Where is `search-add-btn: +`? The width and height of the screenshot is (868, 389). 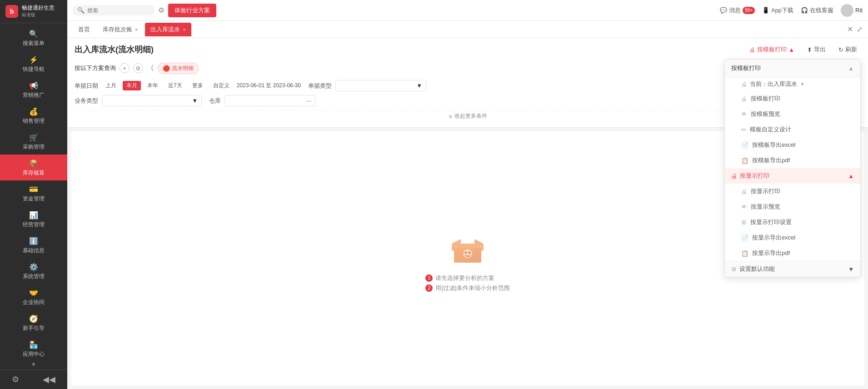
search-add-btn: + is located at coordinates (125, 68).